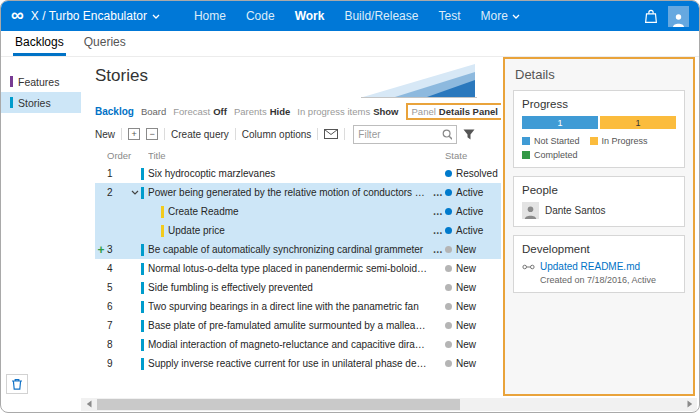  I want to click on create-query-button: Create query, so click(200, 134).